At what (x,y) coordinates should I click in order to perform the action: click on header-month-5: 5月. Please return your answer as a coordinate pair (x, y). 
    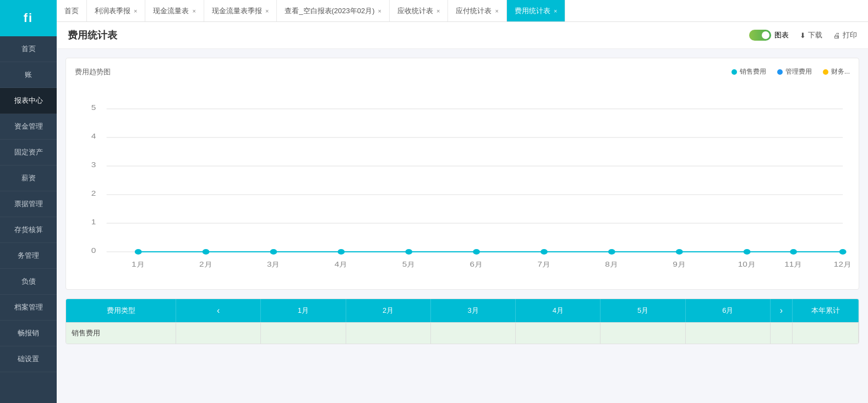
    Looking at the image, I should click on (643, 311).